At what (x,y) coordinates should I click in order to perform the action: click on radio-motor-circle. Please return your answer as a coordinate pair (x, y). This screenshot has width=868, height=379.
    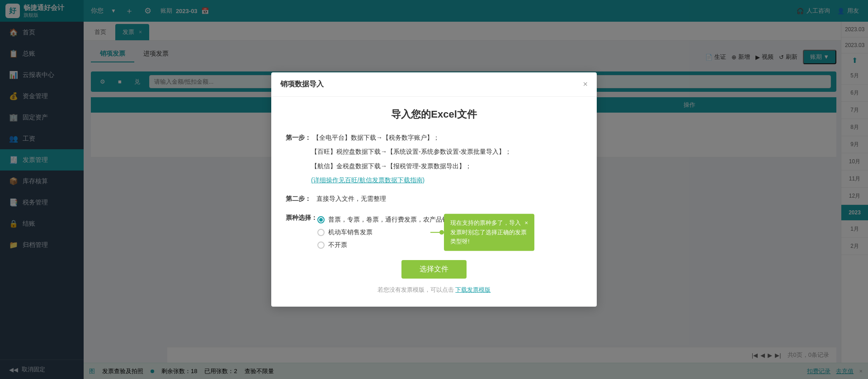
    Looking at the image, I should click on (321, 232).